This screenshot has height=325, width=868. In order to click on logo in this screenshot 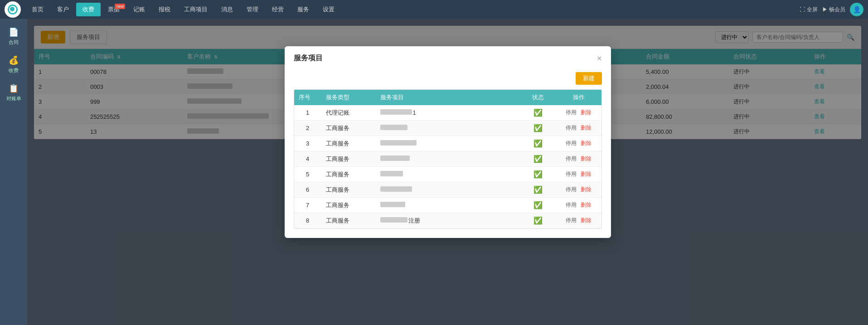, I will do `click(13, 10)`.